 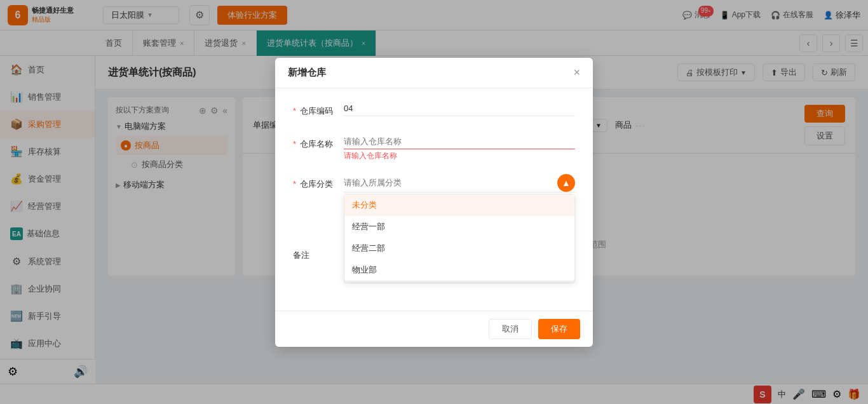 I want to click on warehouse-name-error: 请输入仓库名称, so click(x=459, y=156).